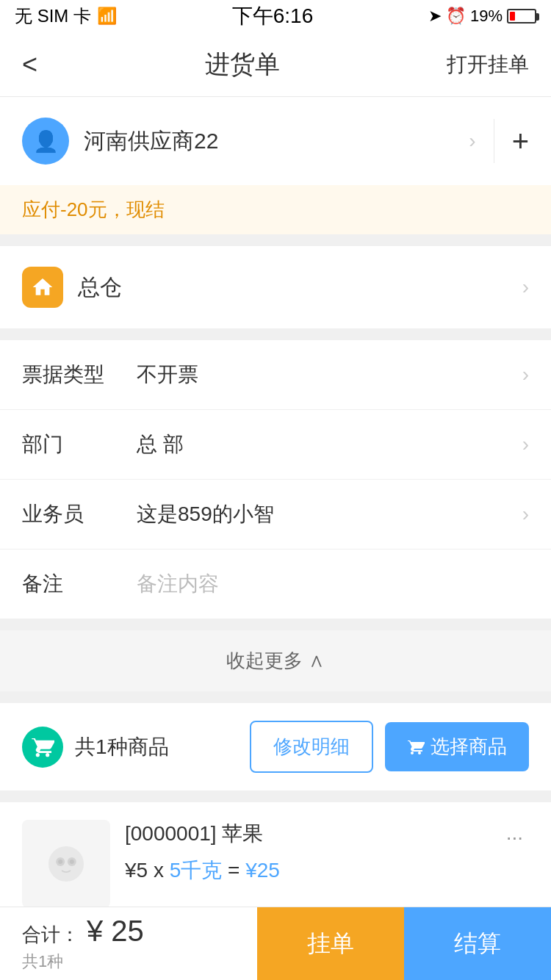  What do you see at coordinates (276, 287) in the screenshot?
I see `warehouse-row: 总仓 ›` at bounding box center [276, 287].